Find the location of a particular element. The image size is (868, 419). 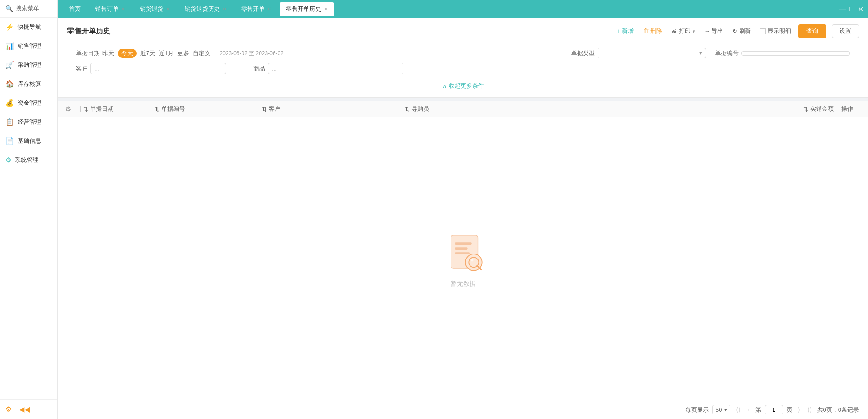

sort-icon-guide: ⇅ is located at coordinates (407, 109).